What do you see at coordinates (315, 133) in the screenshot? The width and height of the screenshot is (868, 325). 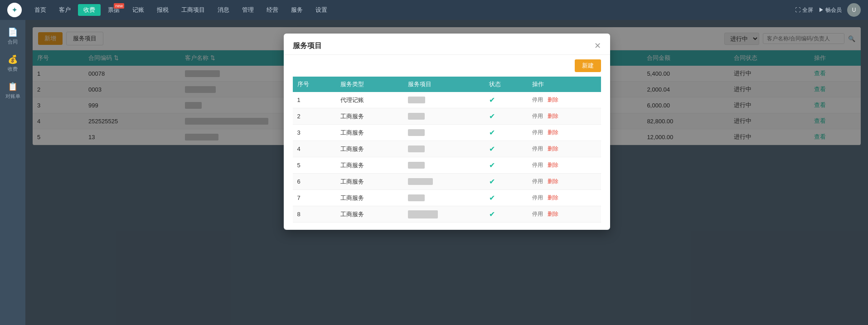 I see `modal-cell-index: 3` at bounding box center [315, 133].